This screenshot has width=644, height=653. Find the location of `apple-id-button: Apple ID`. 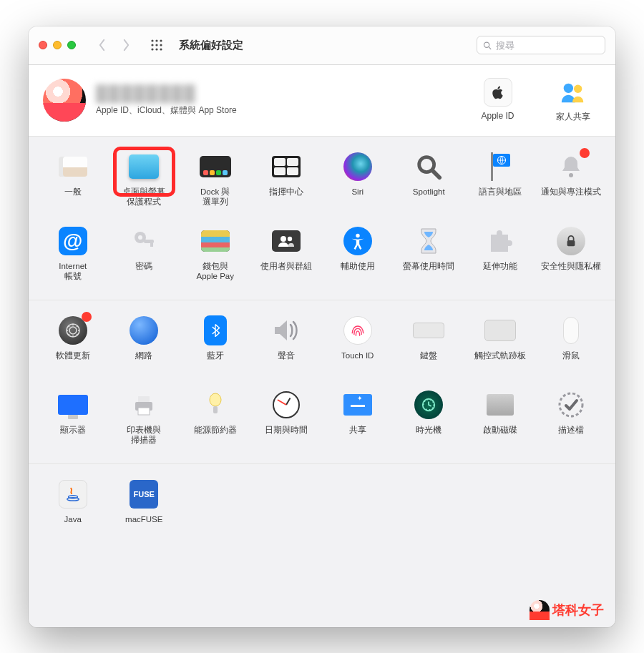

apple-id-button: Apple ID is located at coordinates (498, 100).